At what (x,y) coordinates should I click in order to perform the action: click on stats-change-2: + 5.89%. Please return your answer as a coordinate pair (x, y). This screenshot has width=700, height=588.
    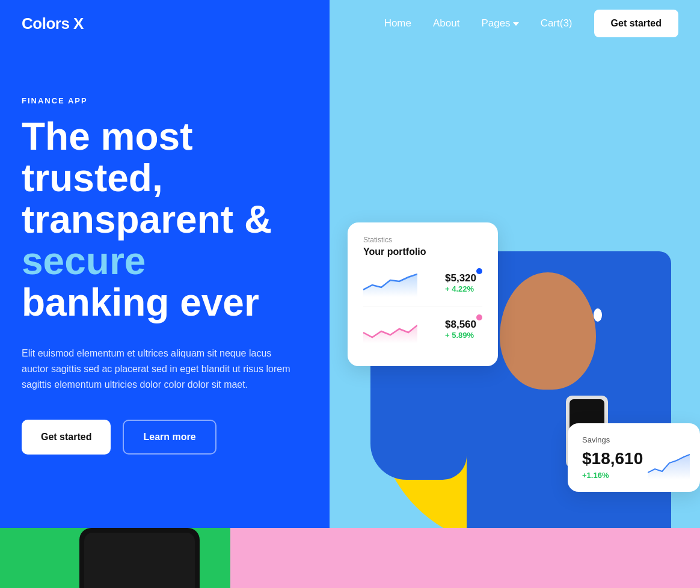
    Looking at the image, I should click on (461, 335).